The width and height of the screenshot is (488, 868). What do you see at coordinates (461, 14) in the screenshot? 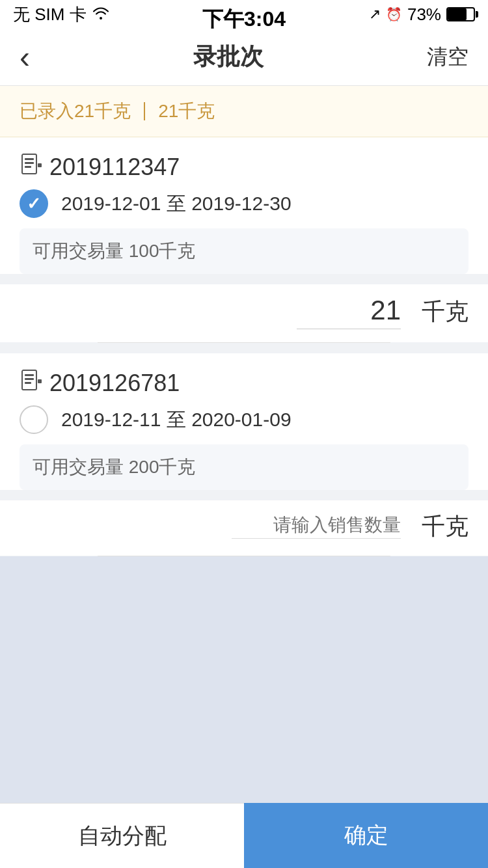
I see `battery-icon` at bounding box center [461, 14].